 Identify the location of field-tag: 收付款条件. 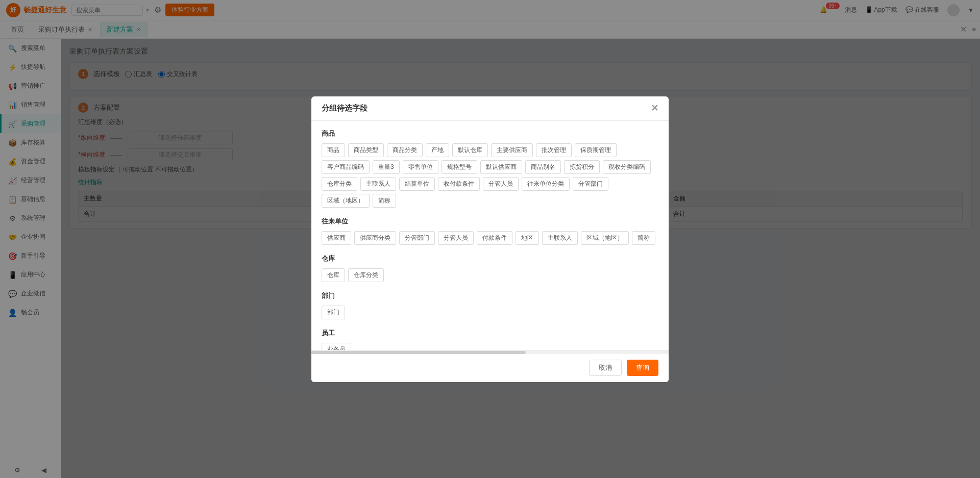
(459, 184).